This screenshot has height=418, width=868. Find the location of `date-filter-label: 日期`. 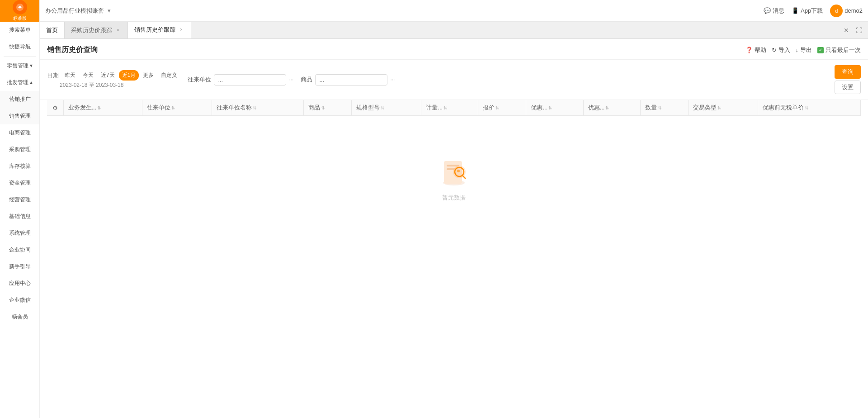

date-filter-label: 日期 is located at coordinates (53, 76).